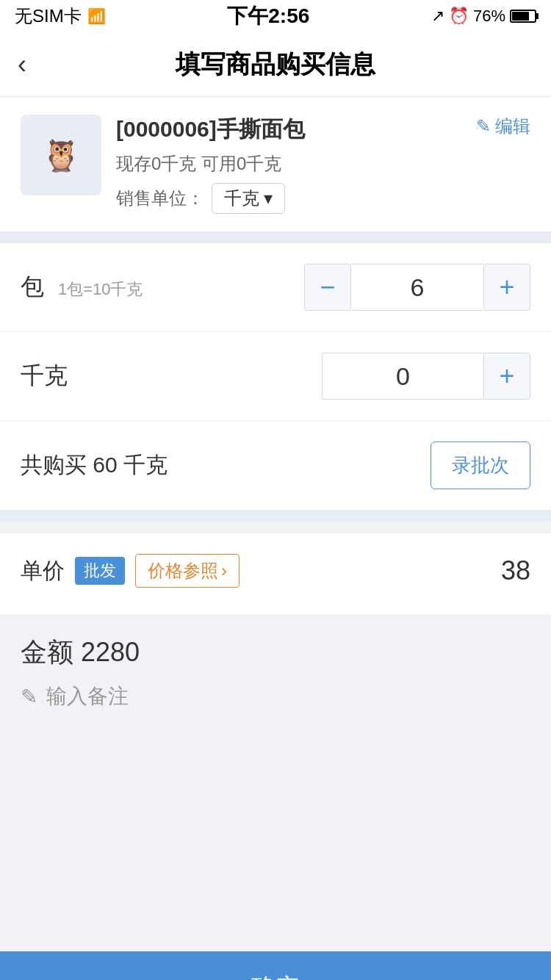 The width and height of the screenshot is (551, 980). I want to click on amount-section: 金额 2280 ✎ 输入备注, so click(276, 673).